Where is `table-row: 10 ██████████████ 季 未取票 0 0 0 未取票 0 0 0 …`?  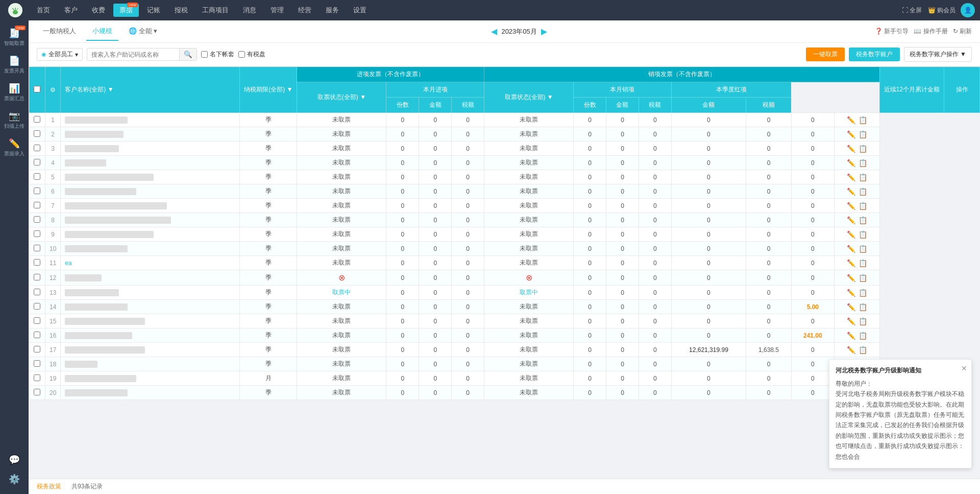 table-row: 10 ██████████████ 季 未取票 0 0 0 未取票 0 0 0 … is located at coordinates (504, 249).